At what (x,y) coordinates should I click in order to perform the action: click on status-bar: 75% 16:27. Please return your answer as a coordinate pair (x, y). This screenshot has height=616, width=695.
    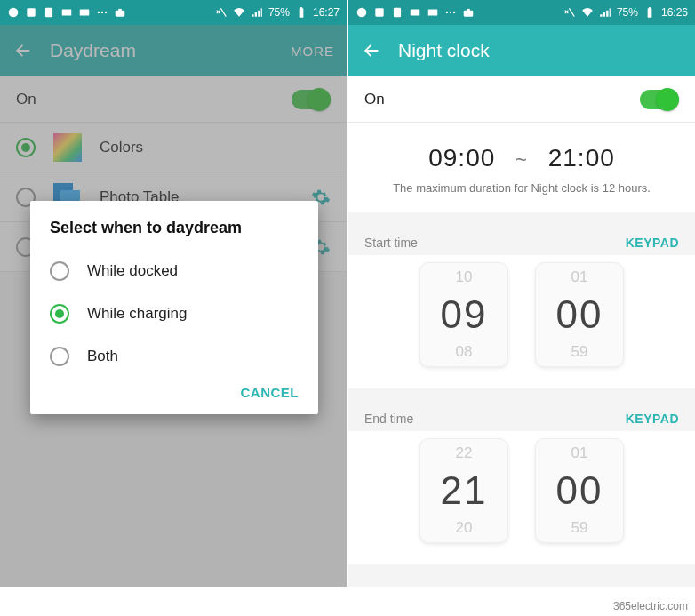
    Looking at the image, I should click on (173, 12).